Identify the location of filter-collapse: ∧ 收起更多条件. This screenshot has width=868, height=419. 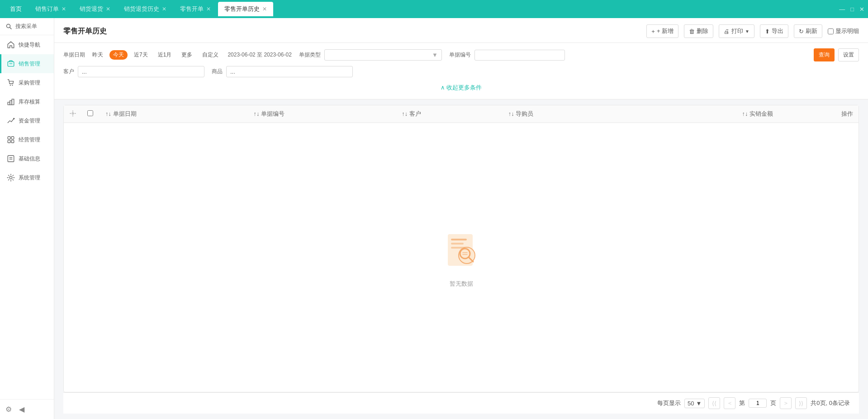
(461, 88).